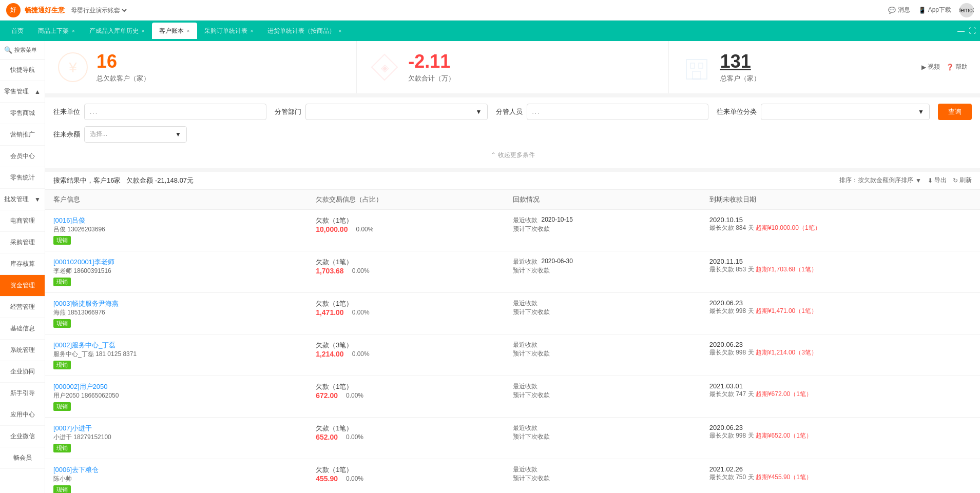 This screenshot has height=493, width=980. I want to click on sidebar-item-app-center: 应用中心, so click(23, 415).